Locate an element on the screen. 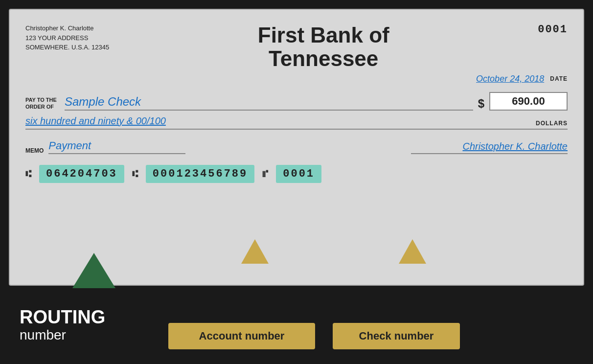 This screenshot has height=364, width=593. written-amount-row: six hundred and ninety & 00/100 DOLLARS is located at coordinates (296, 122).